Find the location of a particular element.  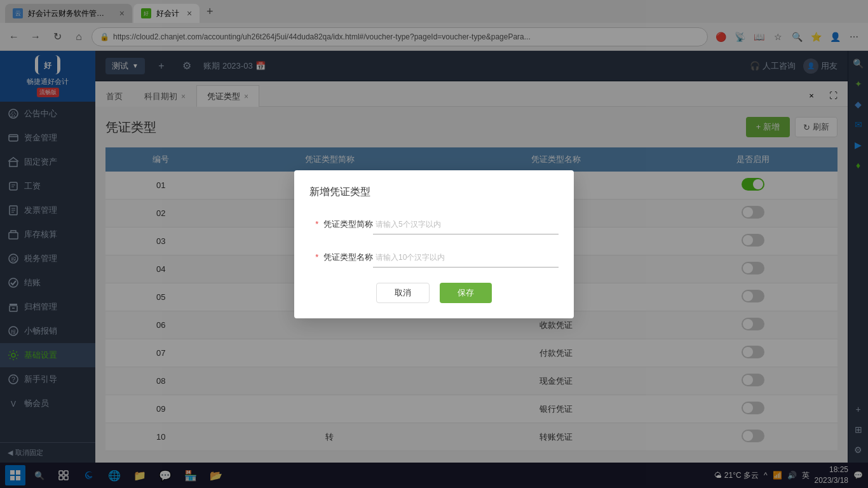

abbr-input is located at coordinates (466, 224).